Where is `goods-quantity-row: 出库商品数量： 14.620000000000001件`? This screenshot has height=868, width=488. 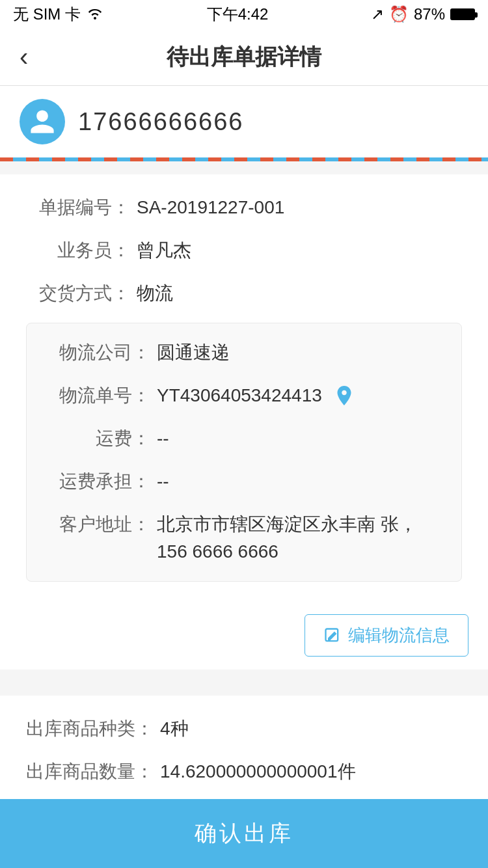
goods-quantity-row: 出库商品数量： 14.620000000000001件 is located at coordinates (244, 772).